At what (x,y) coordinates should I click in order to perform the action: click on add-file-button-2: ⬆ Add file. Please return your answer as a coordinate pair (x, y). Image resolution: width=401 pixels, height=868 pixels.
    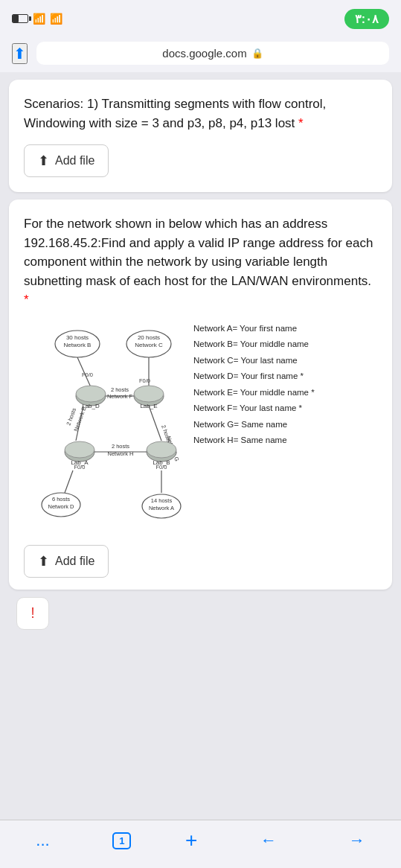
    Looking at the image, I should click on (66, 561).